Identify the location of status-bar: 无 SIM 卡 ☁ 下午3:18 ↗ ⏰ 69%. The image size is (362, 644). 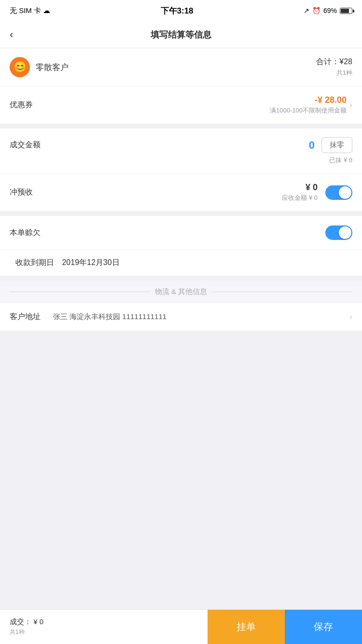
(181, 11).